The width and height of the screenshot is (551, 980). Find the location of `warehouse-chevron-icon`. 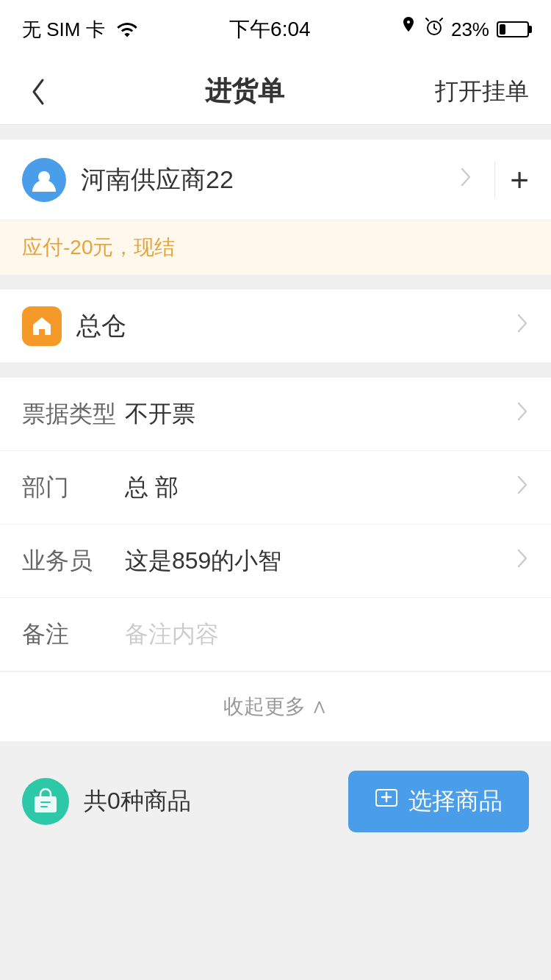

warehouse-chevron-icon is located at coordinates (522, 326).